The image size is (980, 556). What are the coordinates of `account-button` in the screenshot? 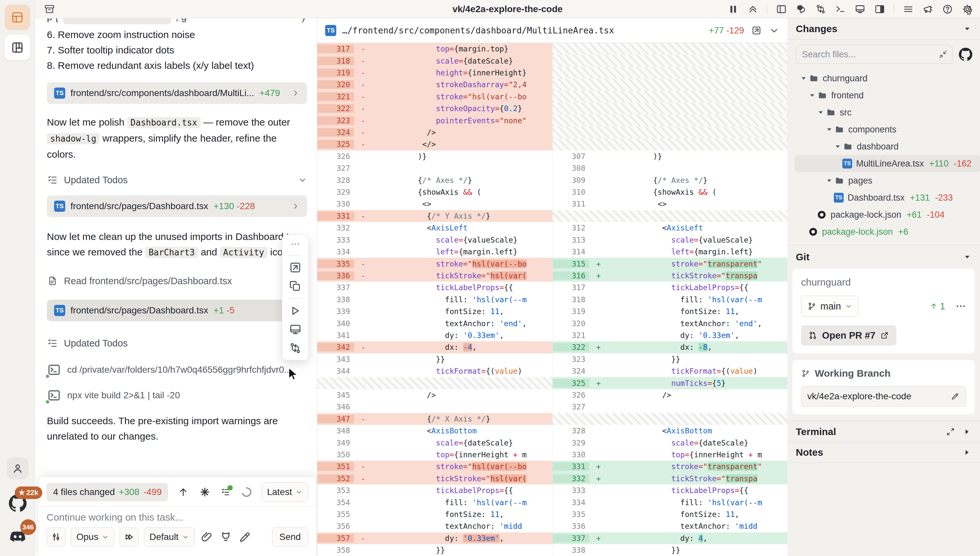 It's located at (18, 468).